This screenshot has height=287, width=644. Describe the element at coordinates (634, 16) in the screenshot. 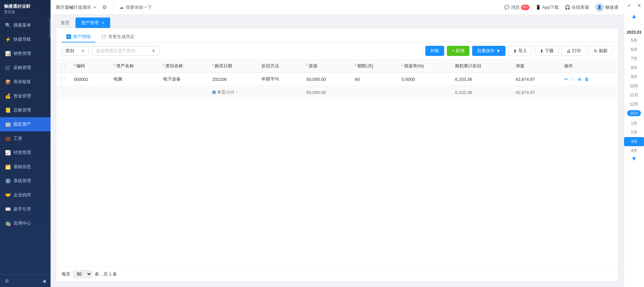

I see `scroll-up-icon: ▲` at that location.